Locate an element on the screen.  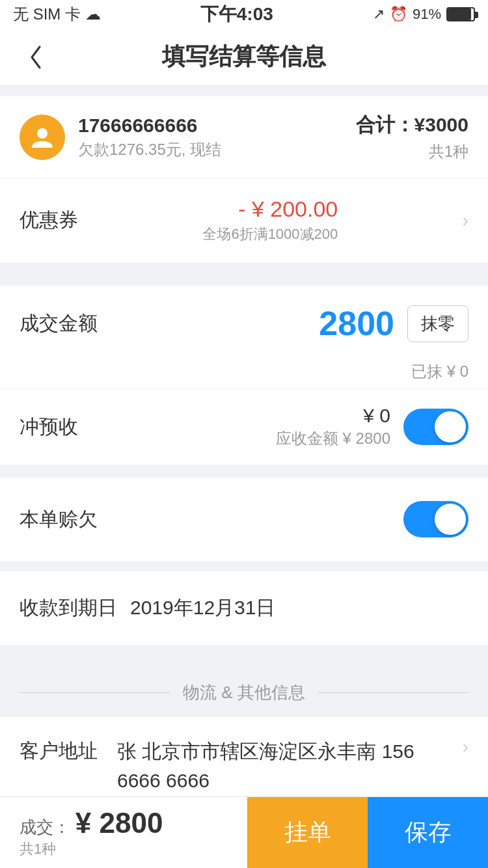
bad-debt-toggle is located at coordinates (436, 519).